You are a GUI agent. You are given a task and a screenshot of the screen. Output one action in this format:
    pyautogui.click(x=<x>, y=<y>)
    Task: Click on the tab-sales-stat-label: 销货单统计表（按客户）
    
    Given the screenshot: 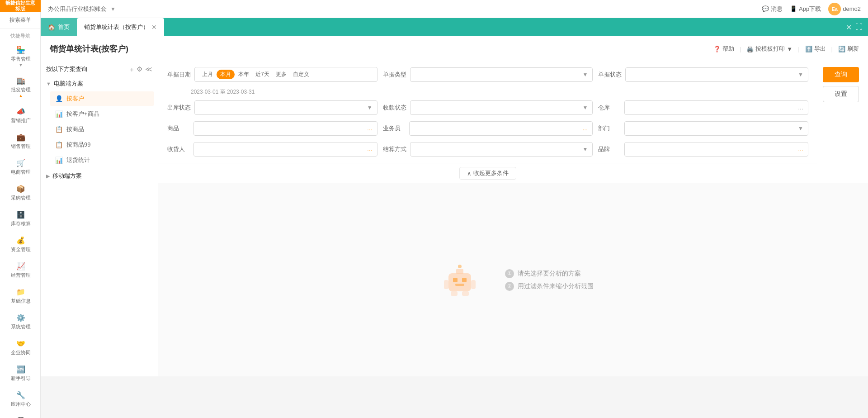 What is the action you would take?
    pyautogui.click(x=117, y=27)
    